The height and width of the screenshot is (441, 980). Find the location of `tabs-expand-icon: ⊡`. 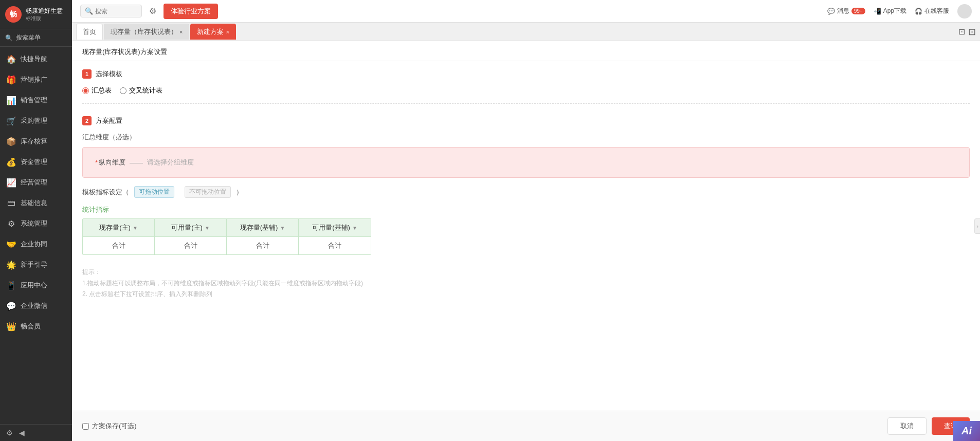

tabs-expand-icon: ⊡ is located at coordinates (961, 32).